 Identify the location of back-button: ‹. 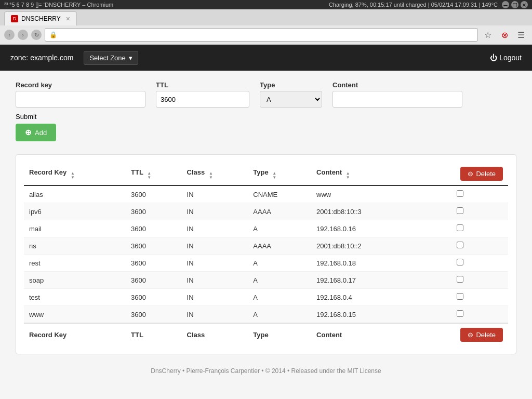
(9, 35).